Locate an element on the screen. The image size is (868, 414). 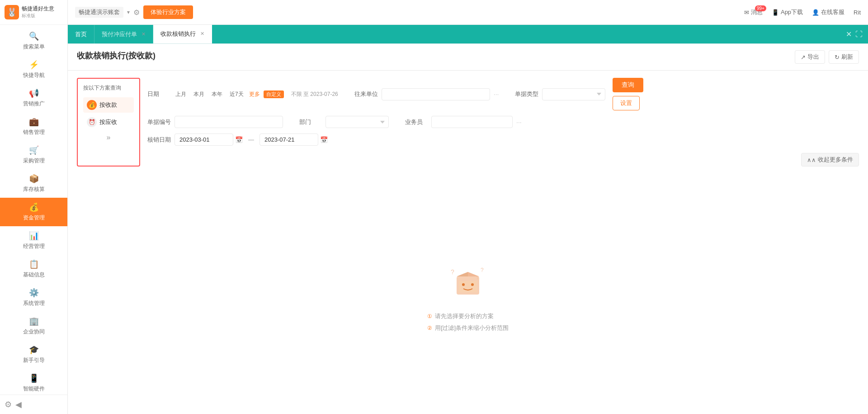
salesman-input is located at coordinates (472, 122).